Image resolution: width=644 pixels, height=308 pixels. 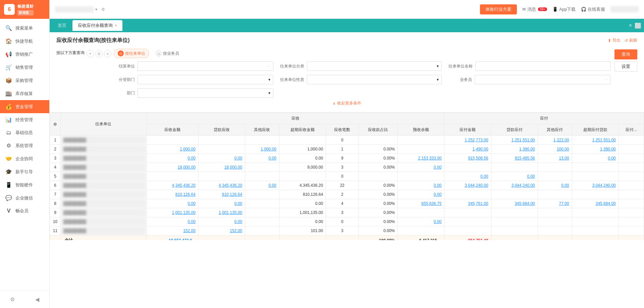 What do you see at coordinates (468, 149) in the screenshot?
I see `row-ap-amount: 1,490.00` at bounding box center [468, 149].